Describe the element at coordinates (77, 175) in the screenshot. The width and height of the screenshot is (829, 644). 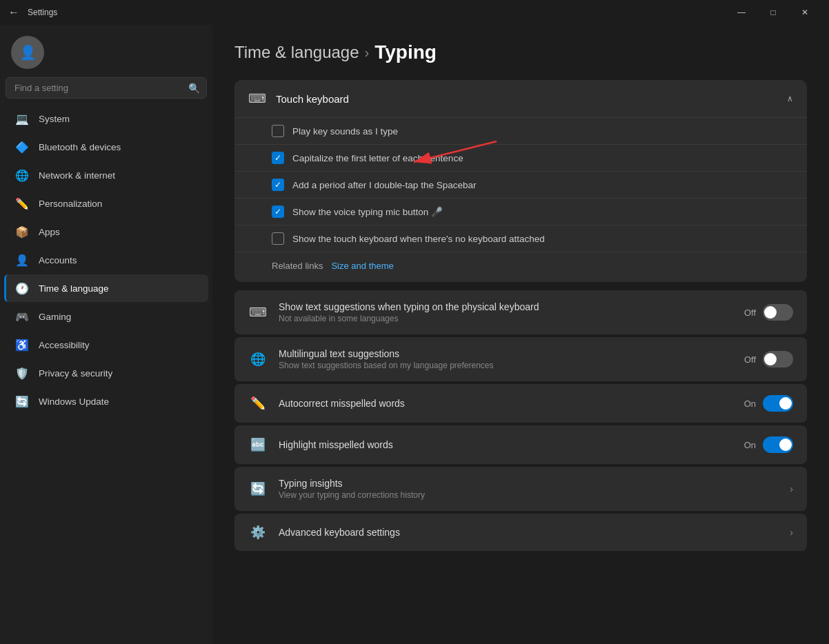
I see `sidebar-label-network: Network & internet` at that location.